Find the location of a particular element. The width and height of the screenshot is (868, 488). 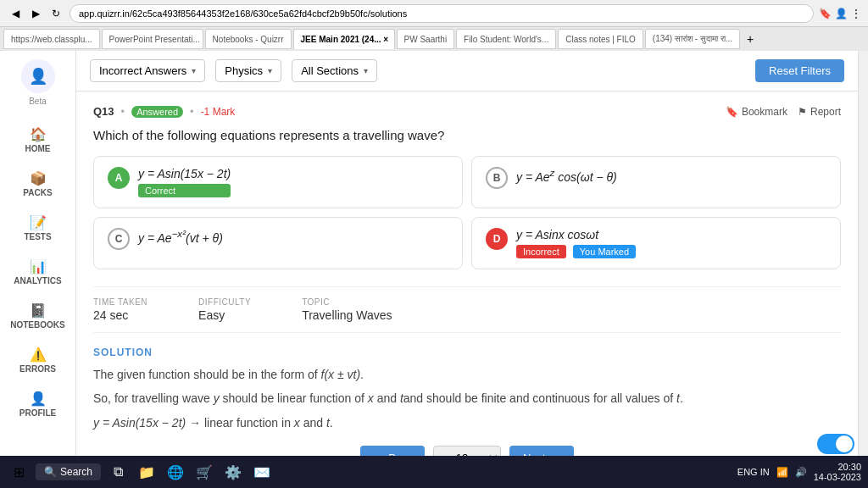

filter-all-sections: All Sections ▾ is located at coordinates (334, 71).